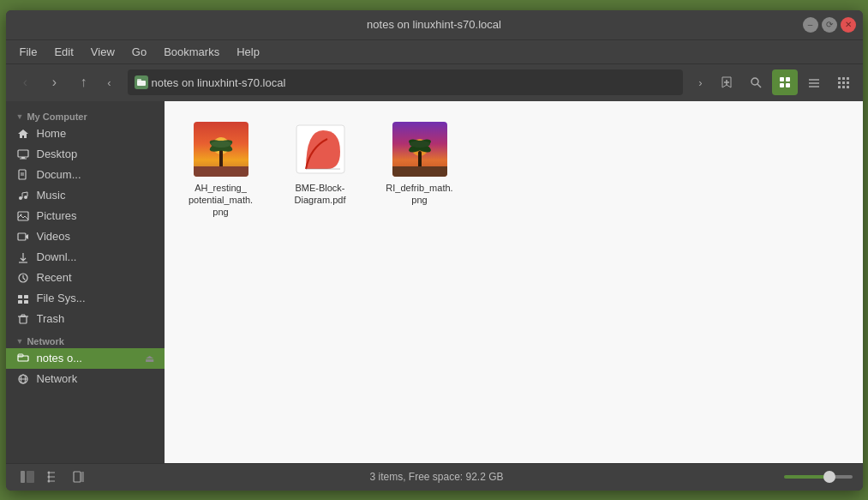  What do you see at coordinates (419, 194) in the screenshot?
I see `file-name: RI_defrib_math.png` at bounding box center [419, 194].